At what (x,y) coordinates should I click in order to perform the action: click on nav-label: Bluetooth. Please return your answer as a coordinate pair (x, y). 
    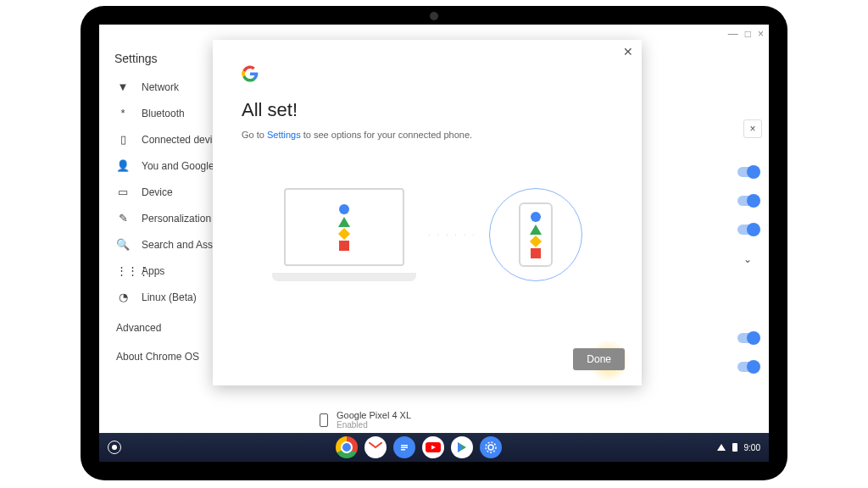
    Looking at the image, I should click on (163, 114).